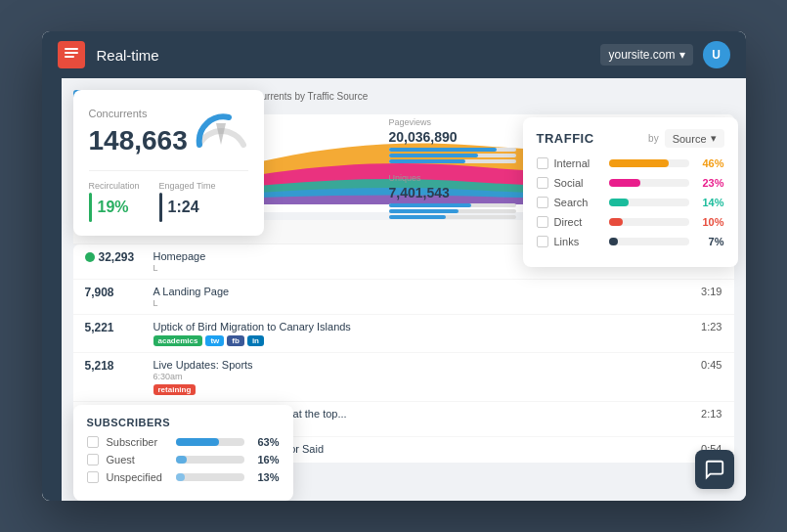 The width and height of the screenshot is (787, 532). What do you see at coordinates (579, 222) in the screenshot?
I see `traffic-label-3: Direct` at bounding box center [579, 222].